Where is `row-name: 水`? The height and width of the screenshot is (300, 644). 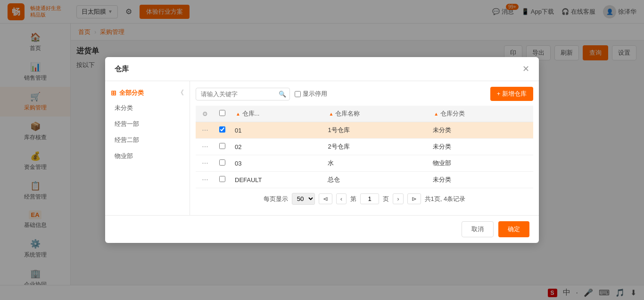
row-name: 水 is located at coordinates (375, 163).